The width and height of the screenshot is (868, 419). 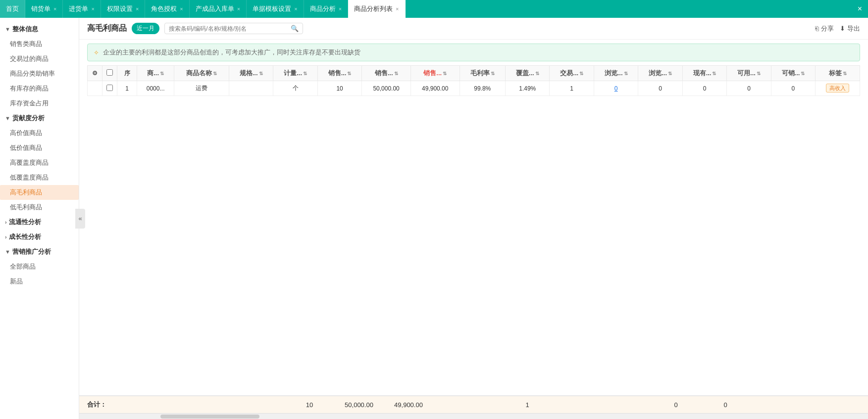 What do you see at coordinates (850, 29) in the screenshot?
I see `export-button: ⬇ 导出` at bounding box center [850, 29].